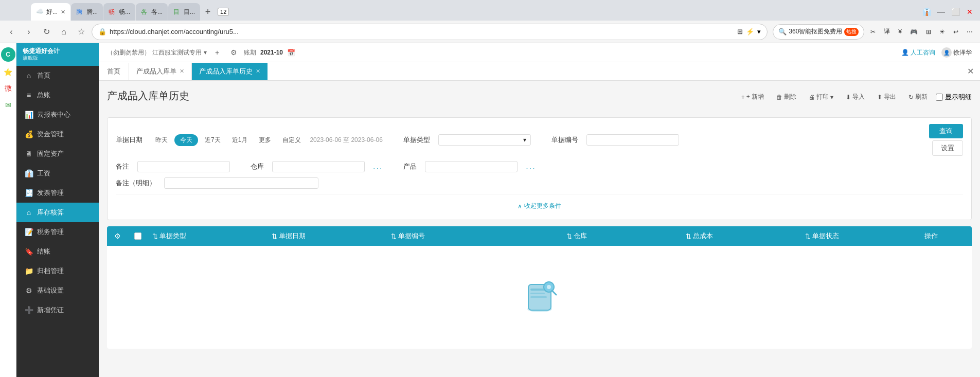  I want to click on add-company-btn: +, so click(217, 52).